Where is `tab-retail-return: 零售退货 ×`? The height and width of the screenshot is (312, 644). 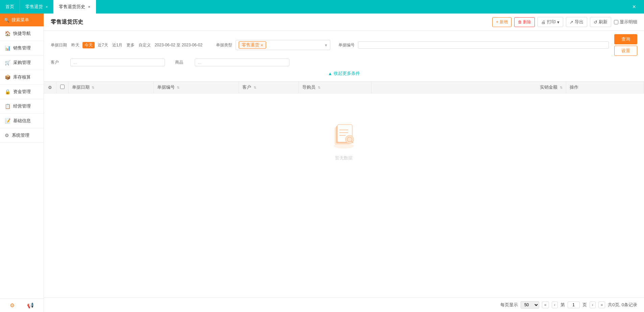
tab-retail-return: 零售退货 × is located at coordinates (37, 7).